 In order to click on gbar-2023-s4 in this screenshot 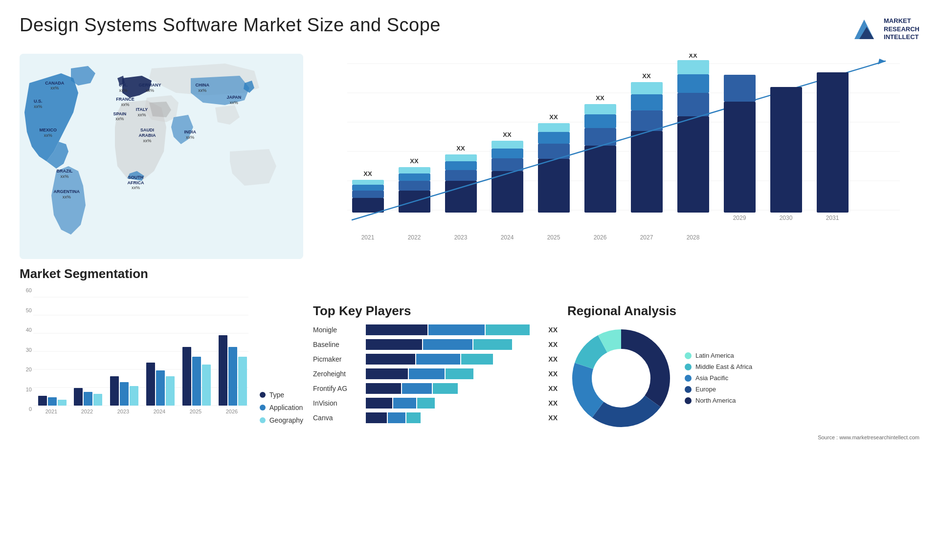, I will do `click(461, 158)`.